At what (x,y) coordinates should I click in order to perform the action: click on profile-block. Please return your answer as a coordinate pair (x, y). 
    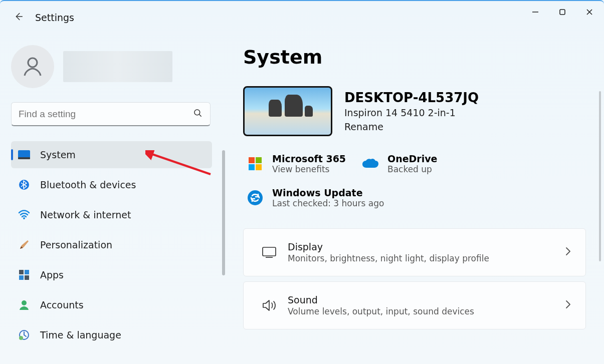
    Looking at the image, I should click on (111, 67).